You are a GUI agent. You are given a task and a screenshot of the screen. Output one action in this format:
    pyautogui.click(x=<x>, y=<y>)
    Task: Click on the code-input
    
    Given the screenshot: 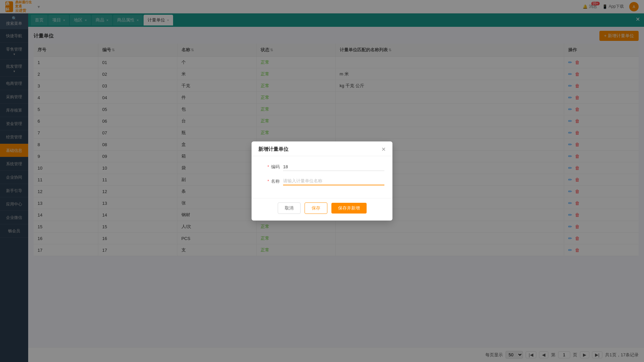 What is the action you would take?
    pyautogui.click(x=334, y=167)
    